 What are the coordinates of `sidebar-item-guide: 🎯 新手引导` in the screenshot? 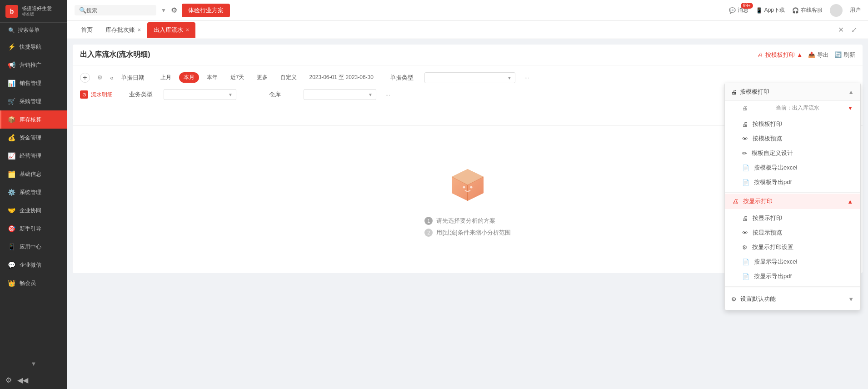 It's located at (34, 229).